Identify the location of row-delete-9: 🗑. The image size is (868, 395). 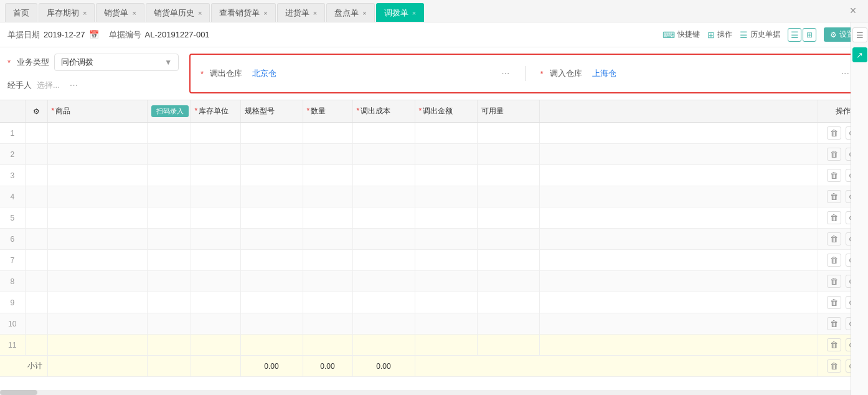
(834, 303).